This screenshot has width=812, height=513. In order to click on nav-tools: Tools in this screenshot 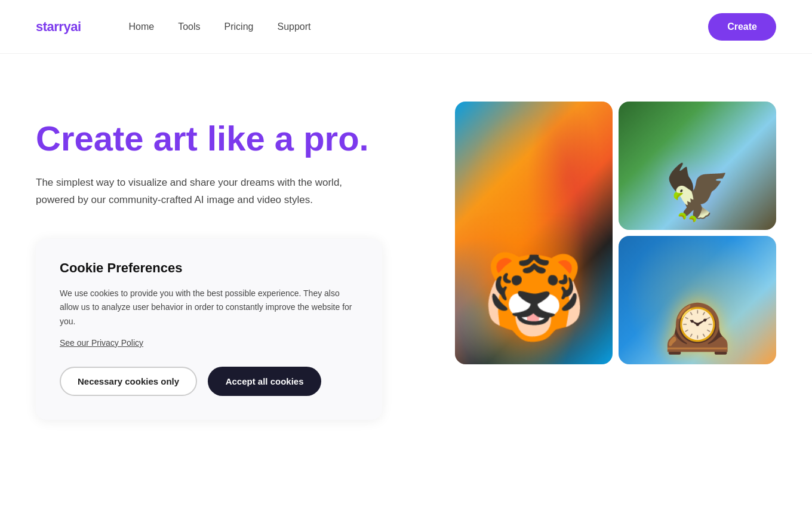, I will do `click(189, 26)`.